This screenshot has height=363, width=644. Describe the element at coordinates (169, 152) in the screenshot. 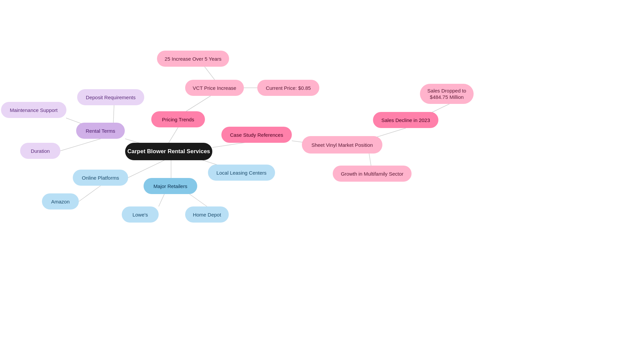

I see `center-label: Carpet Blower Rental Services` at that location.